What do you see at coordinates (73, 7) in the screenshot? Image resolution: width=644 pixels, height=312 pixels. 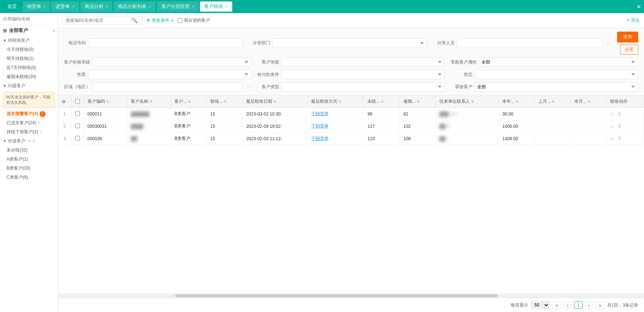 I see `close-tab-purchase: ×` at bounding box center [73, 7].